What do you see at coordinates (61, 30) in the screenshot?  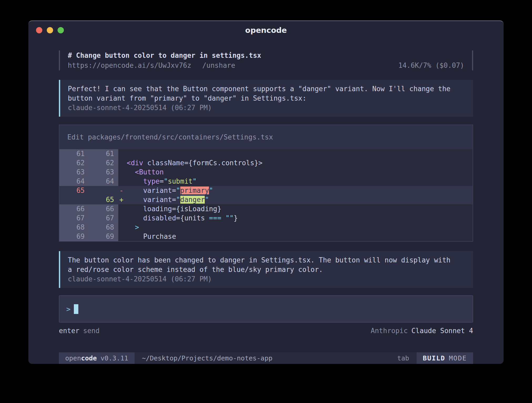 I see `zoom-icon` at bounding box center [61, 30].